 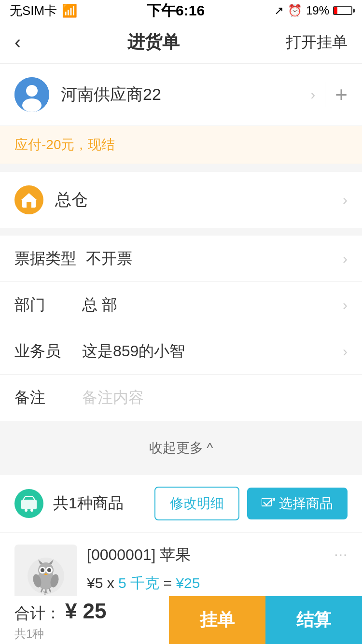 What do you see at coordinates (313, 95) in the screenshot?
I see `supplier-chevron-icon: ›` at bounding box center [313, 95].